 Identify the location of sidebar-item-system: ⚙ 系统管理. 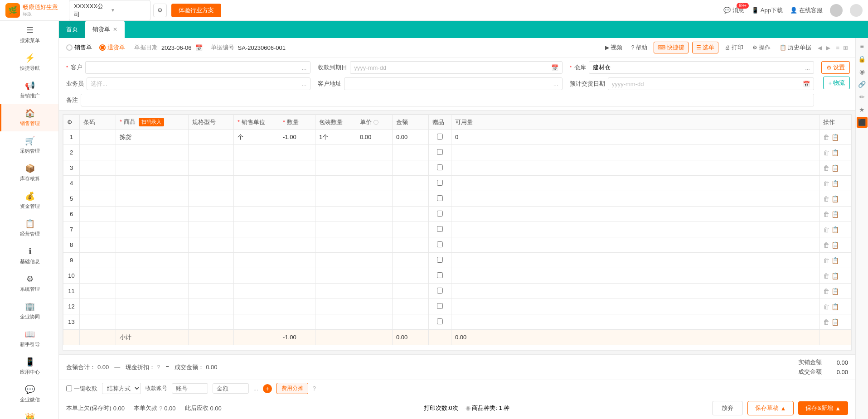
(29, 284).